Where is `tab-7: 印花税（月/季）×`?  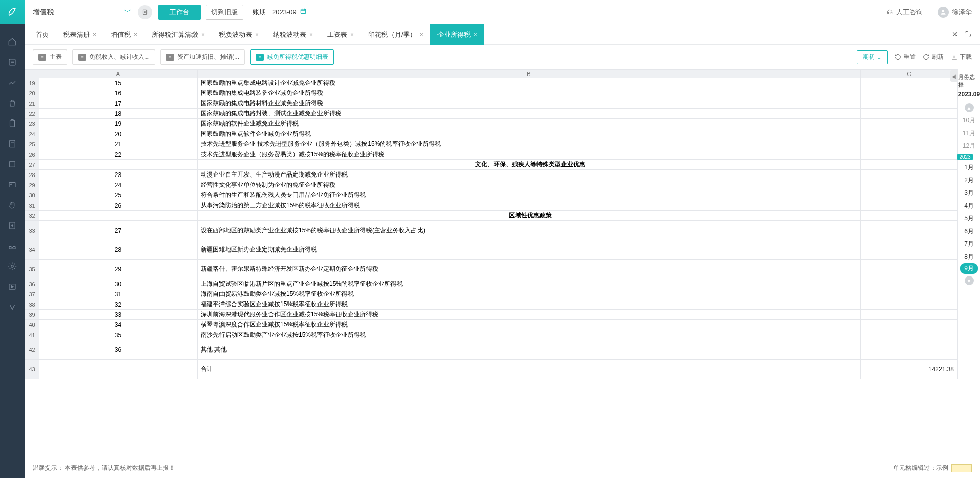
tab-7: 印花税（月/季）× is located at coordinates (396, 35).